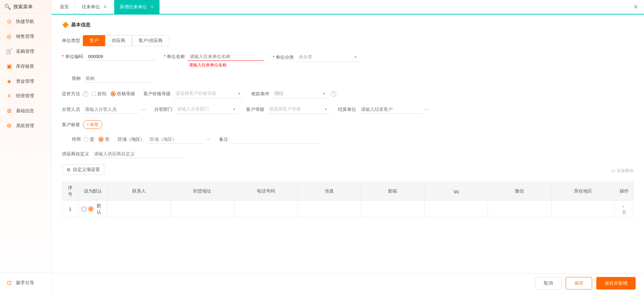 This screenshot has width=644, height=293. What do you see at coordinates (623, 206) in the screenshot?
I see `add-row-btn: ＋` at bounding box center [623, 206].